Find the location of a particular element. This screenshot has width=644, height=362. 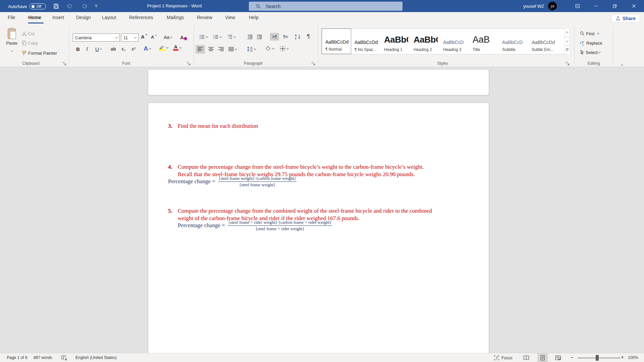

tab-review: Review is located at coordinates (205, 17).